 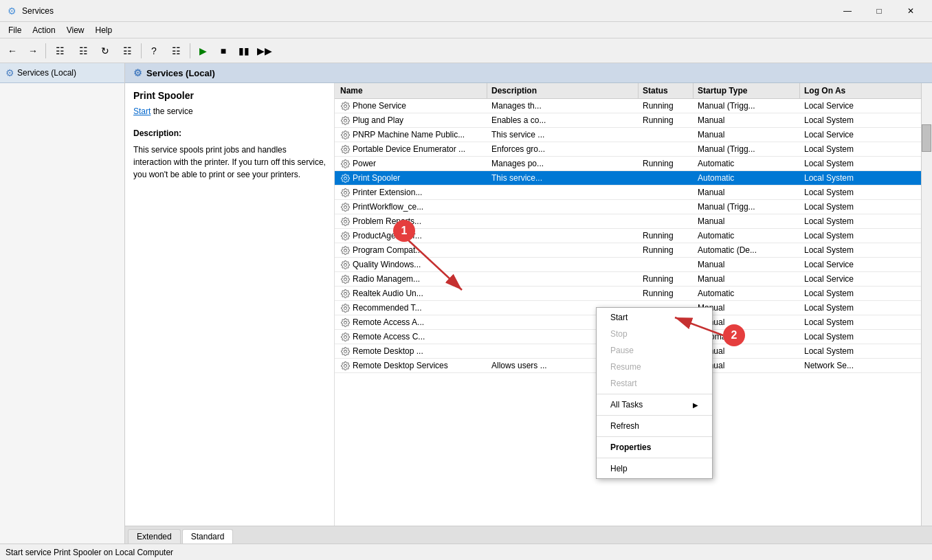 I want to click on context-menu-item: Restart, so click(x=654, y=383).